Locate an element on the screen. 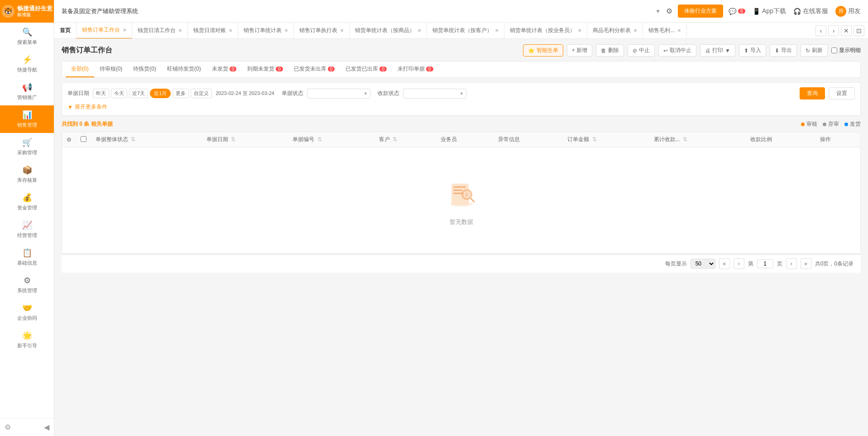 The height and width of the screenshot is (436, 868). tab-cash-daily-workbench: 钱货日清工作台 ✕ is located at coordinates (160, 31).